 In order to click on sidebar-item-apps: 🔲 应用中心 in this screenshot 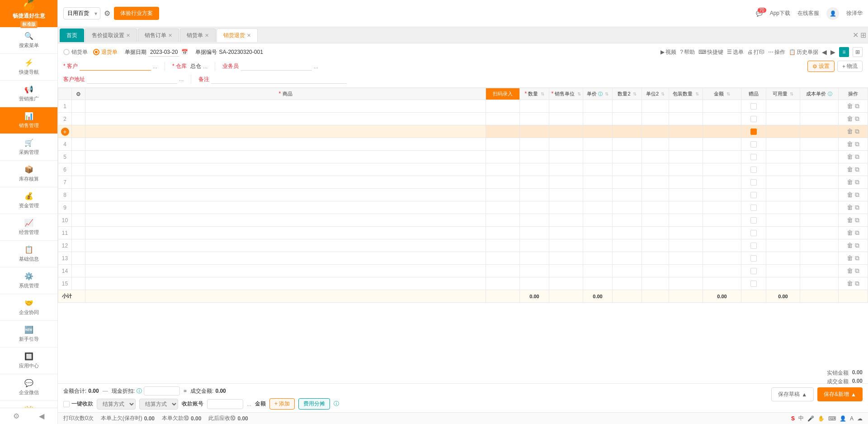, I will do `click(29, 361)`.